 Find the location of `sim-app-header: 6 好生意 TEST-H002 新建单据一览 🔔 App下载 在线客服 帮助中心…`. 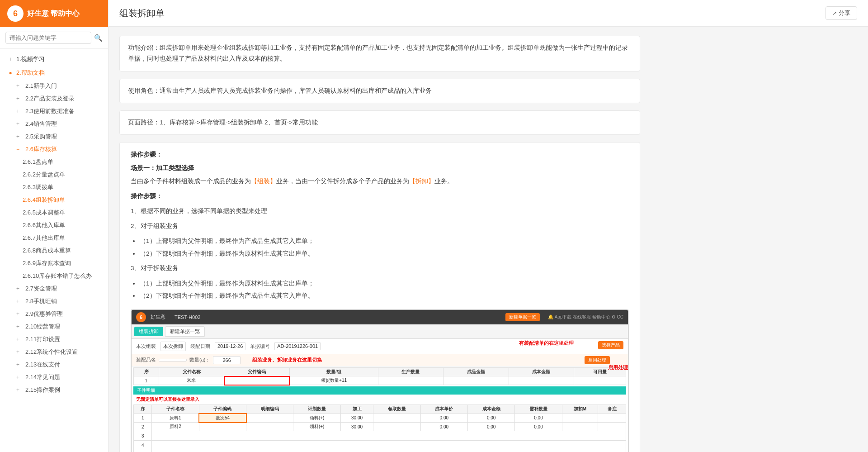

sim-app-header: 6 好生意 TEST-H002 新建单据一览 🔔 App下载 在线客服 帮助中心… is located at coordinates (380, 317).